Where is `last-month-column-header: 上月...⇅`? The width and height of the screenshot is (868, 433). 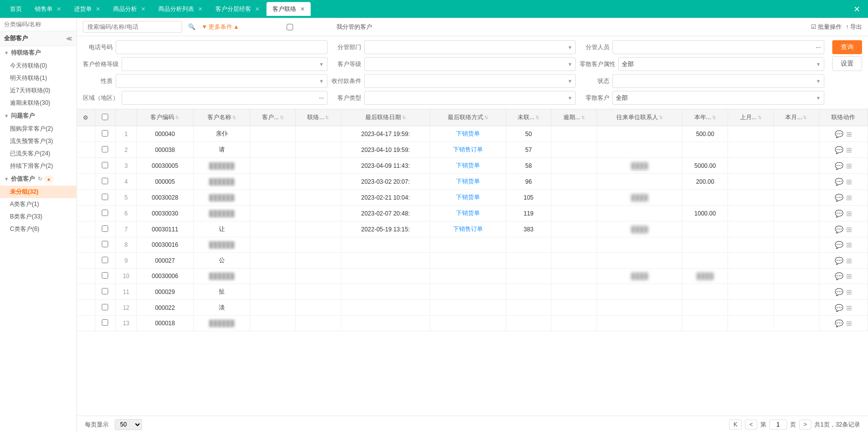
last-month-column-header: 上月...⇅ is located at coordinates (751, 118).